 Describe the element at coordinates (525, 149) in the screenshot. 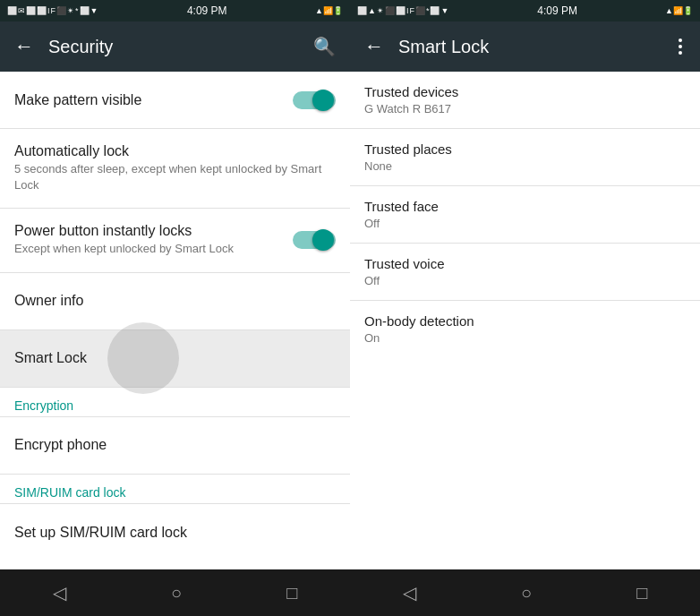

I see `trusted-places-title: Trusted places` at that location.